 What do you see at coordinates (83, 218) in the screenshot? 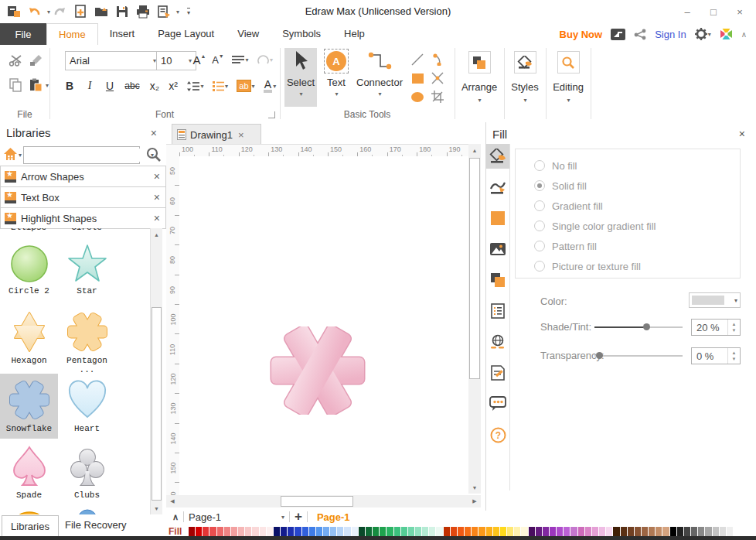
I see `library-section-highlight-shapes: Highlight Shapes ×` at bounding box center [83, 218].